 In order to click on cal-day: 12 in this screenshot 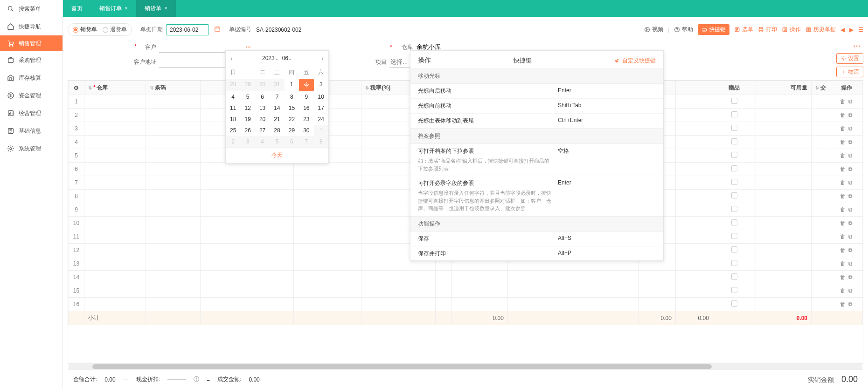, I will do `click(247, 108)`.